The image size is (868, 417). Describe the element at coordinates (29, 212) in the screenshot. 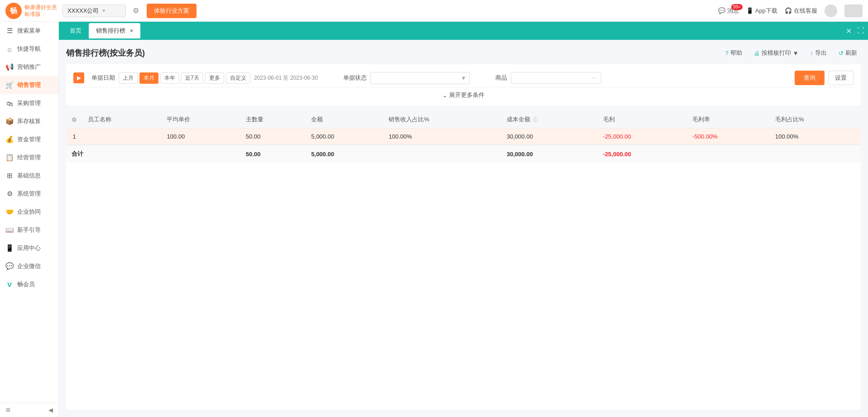

I see `sidebar-item-enterprise: 🤝 企业协同` at that location.